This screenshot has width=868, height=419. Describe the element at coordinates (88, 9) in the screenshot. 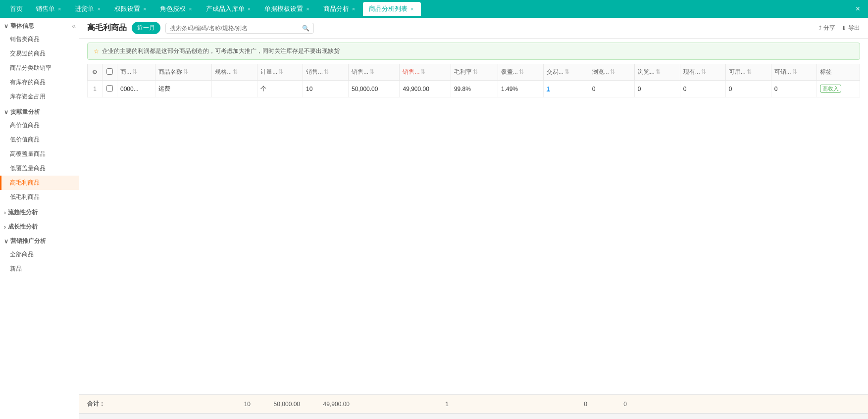

I see `nav-tab-purchase: 进货单 ×` at that location.